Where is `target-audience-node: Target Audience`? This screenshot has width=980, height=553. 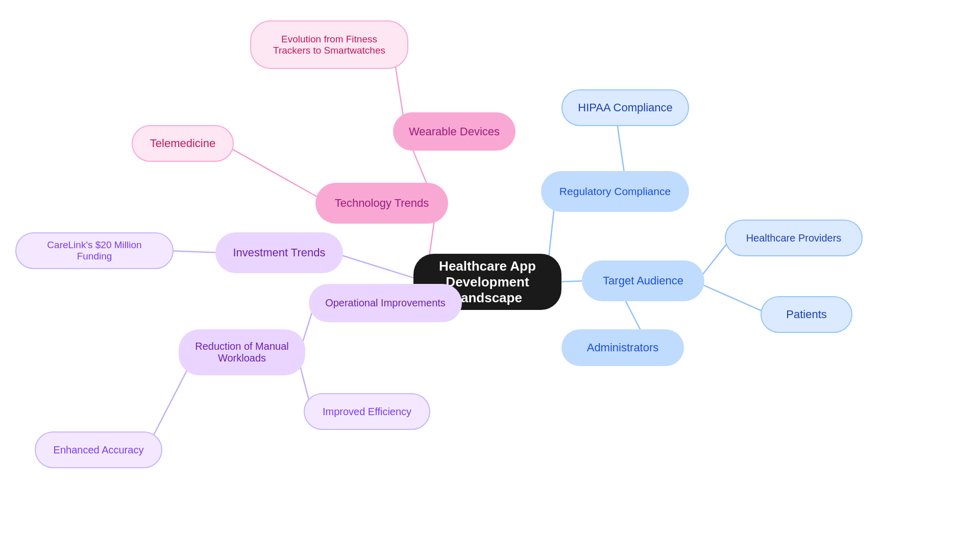
target-audience-node: Target Audience is located at coordinates (643, 281).